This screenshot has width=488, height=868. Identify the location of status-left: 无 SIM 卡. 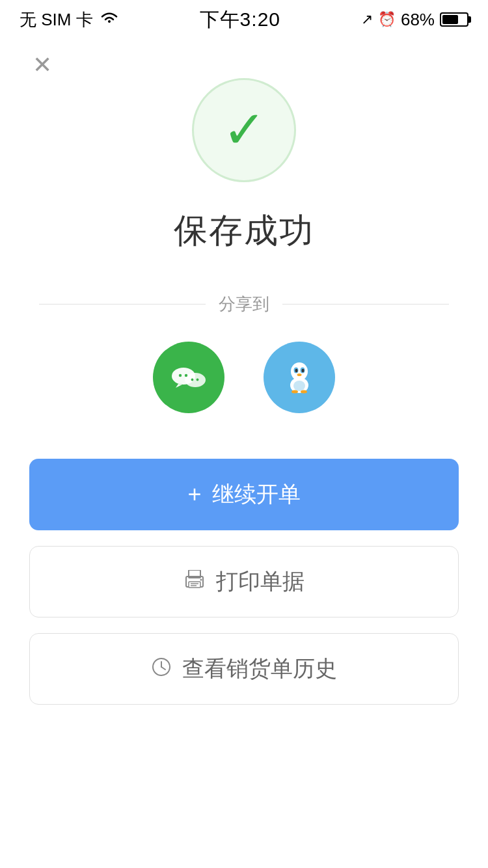
(69, 20).